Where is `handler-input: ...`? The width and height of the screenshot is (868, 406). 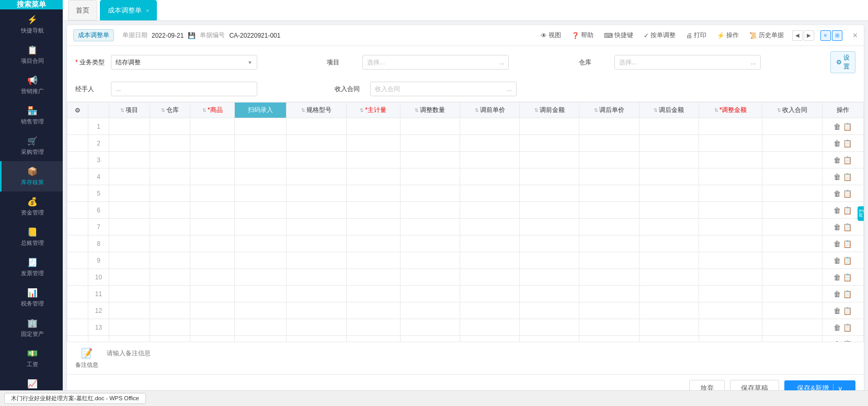
handler-input: ... is located at coordinates (184, 89).